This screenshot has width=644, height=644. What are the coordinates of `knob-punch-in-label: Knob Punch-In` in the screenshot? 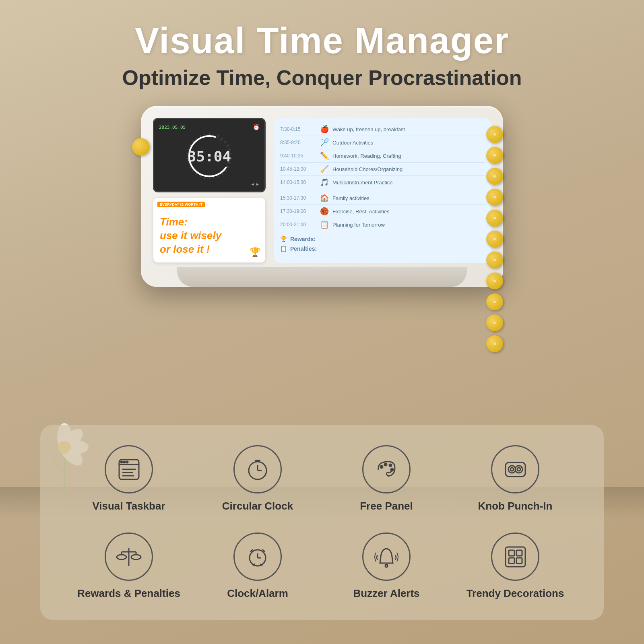 It's located at (515, 506).